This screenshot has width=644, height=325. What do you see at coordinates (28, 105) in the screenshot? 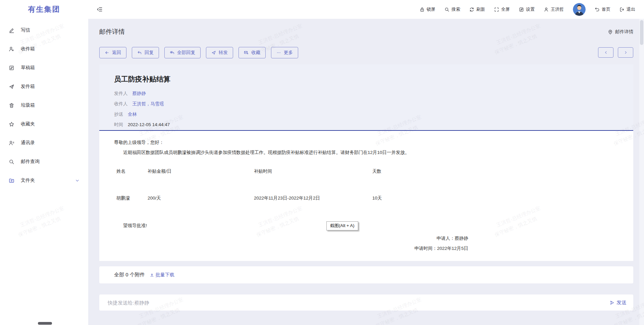
I see `sidebar-item-label: 垃圾箱` at bounding box center [28, 105].